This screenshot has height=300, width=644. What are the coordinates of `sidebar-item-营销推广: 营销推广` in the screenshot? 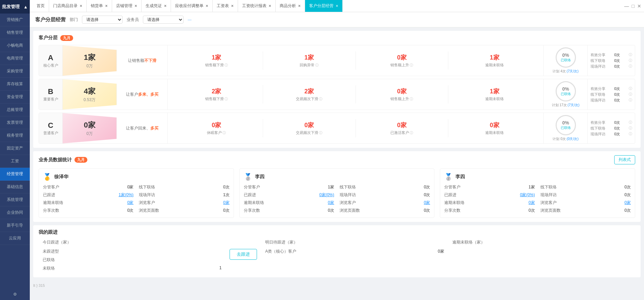 It's located at (15, 20).